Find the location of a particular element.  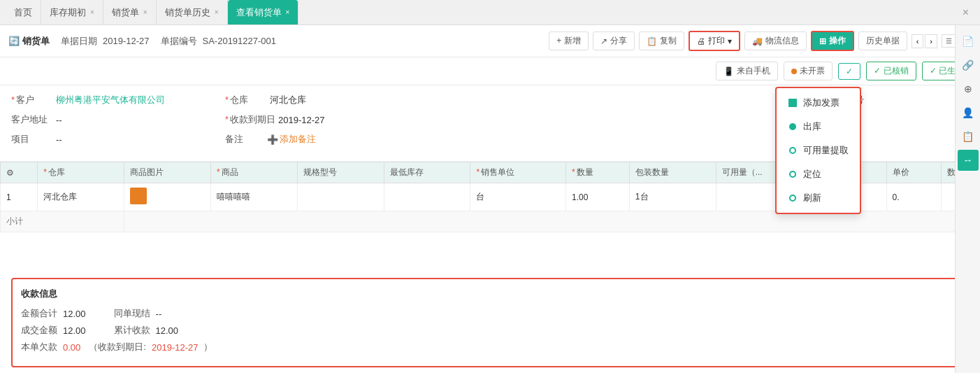

document-header: 🔄 销货单 单据日期 2019-12-27 单据编号 SA-20191227-0… is located at coordinates (490, 41).